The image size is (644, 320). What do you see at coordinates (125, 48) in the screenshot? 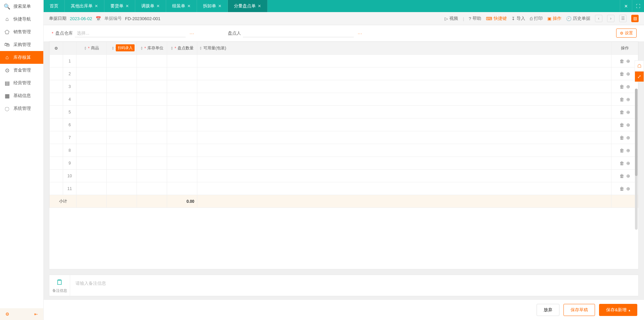
I see `scan-button: 扫码录入` at bounding box center [125, 48].